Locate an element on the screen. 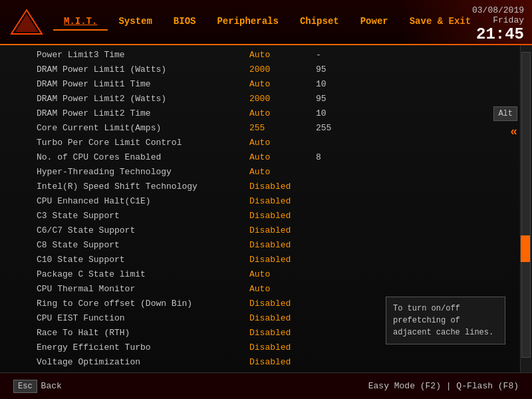  setting-name: DRAM Power Limit1 (Watts) is located at coordinates (143, 70).